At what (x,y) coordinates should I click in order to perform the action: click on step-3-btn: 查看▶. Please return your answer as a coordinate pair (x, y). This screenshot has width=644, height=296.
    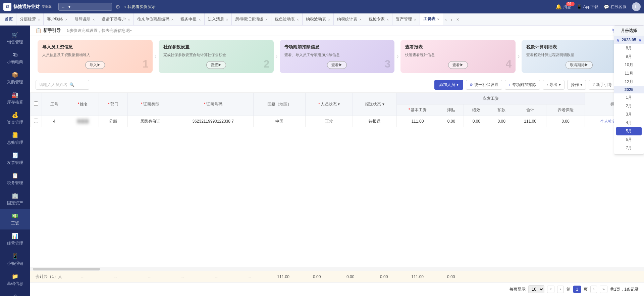
    Looking at the image, I should click on (337, 65).